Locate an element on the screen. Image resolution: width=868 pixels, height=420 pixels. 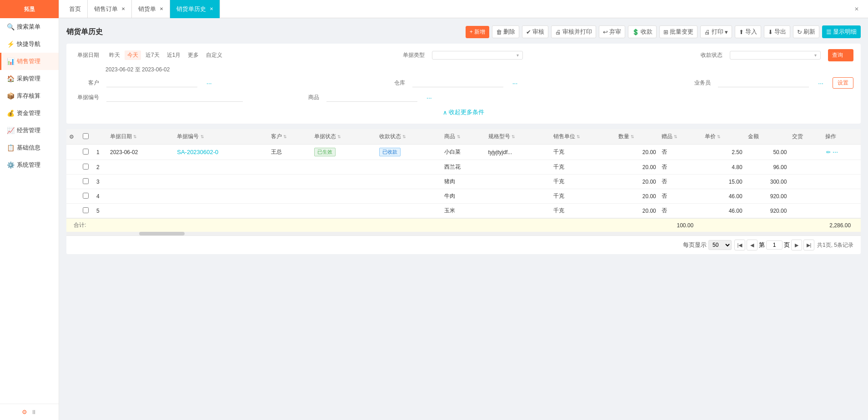
audit-print-button: 🖨 审核并打印 is located at coordinates (574, 32).